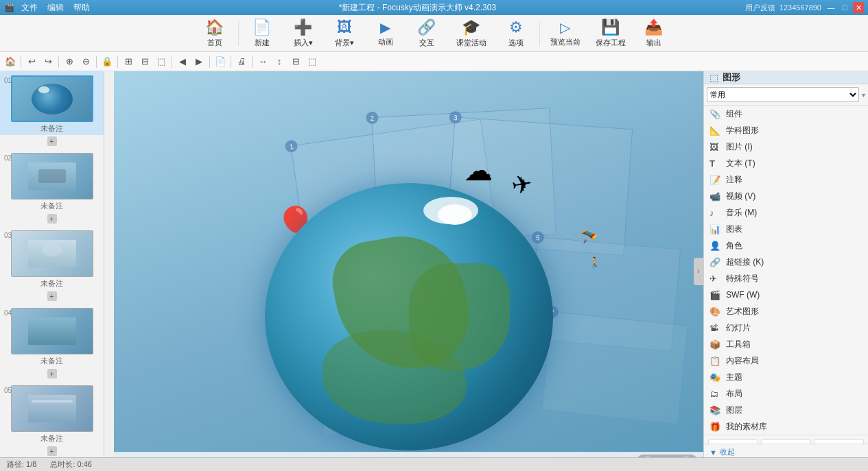 Image resolution: width=868 pixels, height=471 pixels. What do you see at coordinates (296, 62) in the screenshot?
I see `sec-align-btn: ⊟` at bounding box center [296, 62].